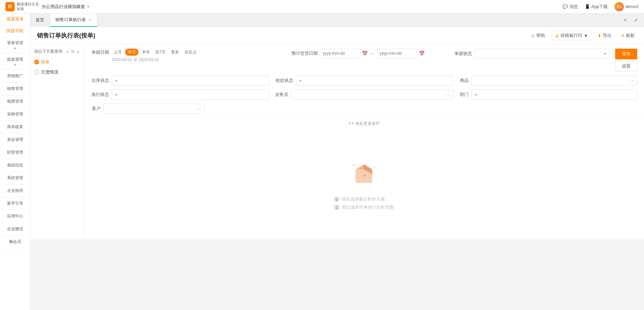 The height and width of the screenshot is (310, 644). Describe the element at coordinates (372, 95) in the screenshot. I see `sales-rep-field: ···` at that location.